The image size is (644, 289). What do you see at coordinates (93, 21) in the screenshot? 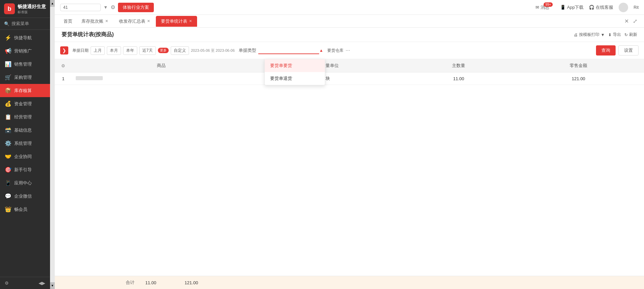
I see `tab-label: 库存批次账` at bounding box center [93, 21].